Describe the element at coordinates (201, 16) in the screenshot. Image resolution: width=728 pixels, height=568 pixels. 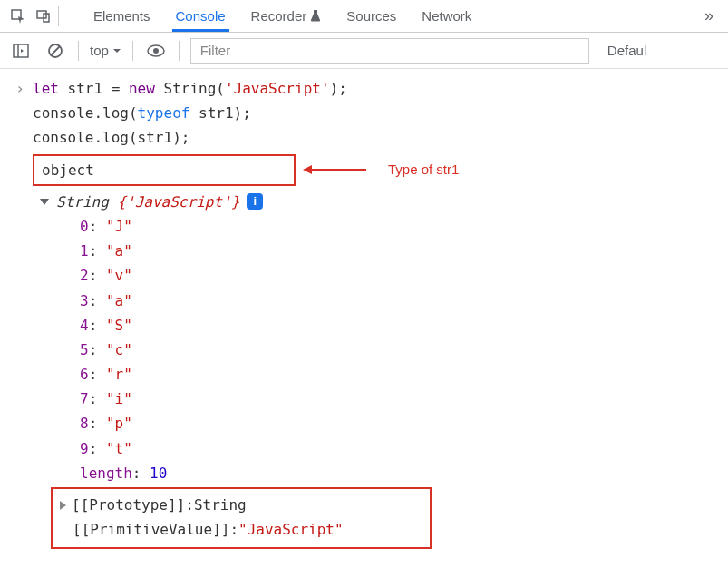
I see `tab-console: Console` at that location.